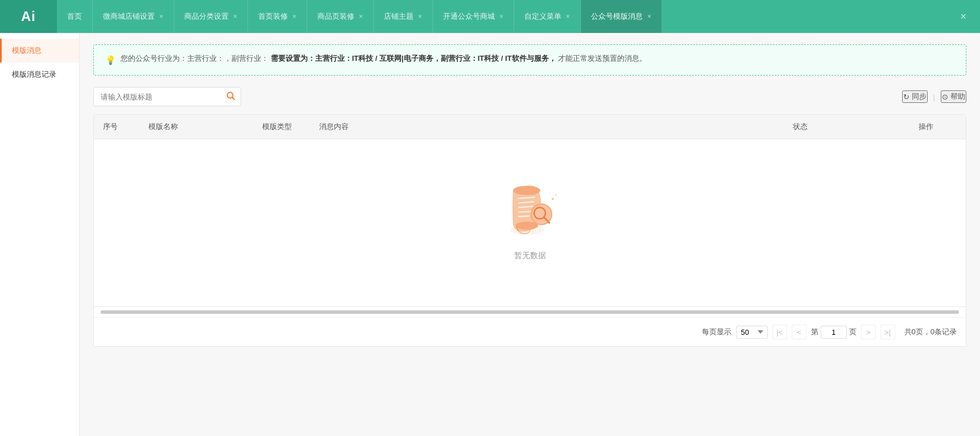 This screenshot has width=980, height=436. Describe the element at coordinates (779, 332) in the screenshot. I see `first-page-icon: |<` at that location.